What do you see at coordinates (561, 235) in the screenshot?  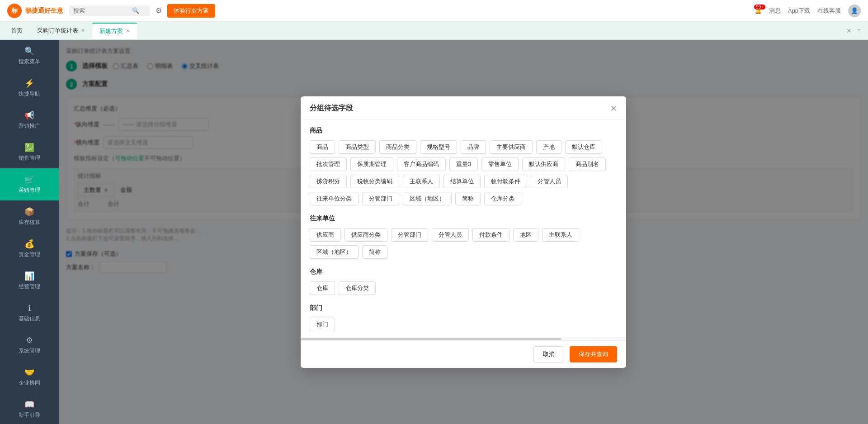 I see `field-tag-partner-contact: 主联系人` at bounding box center [561, 235].